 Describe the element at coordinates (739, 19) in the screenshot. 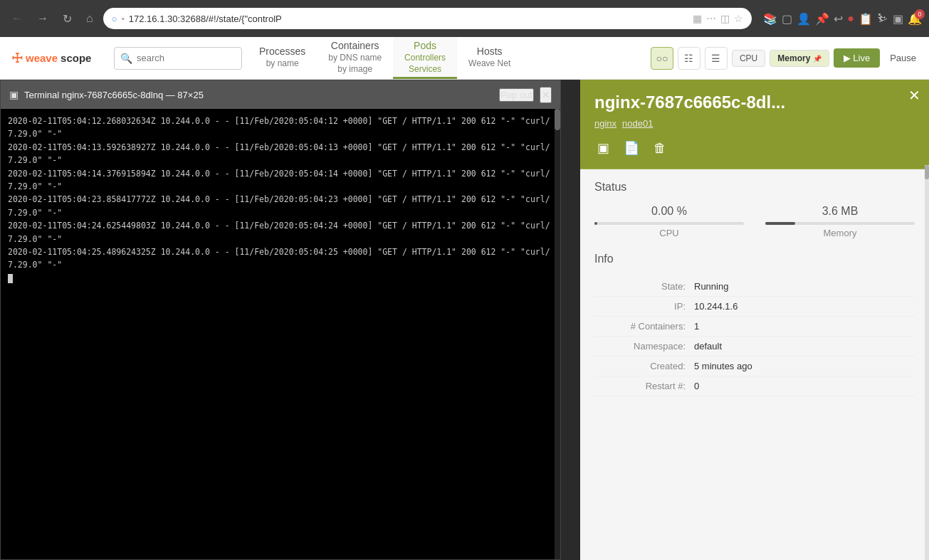

I see `star-icon: ☆` at that location.